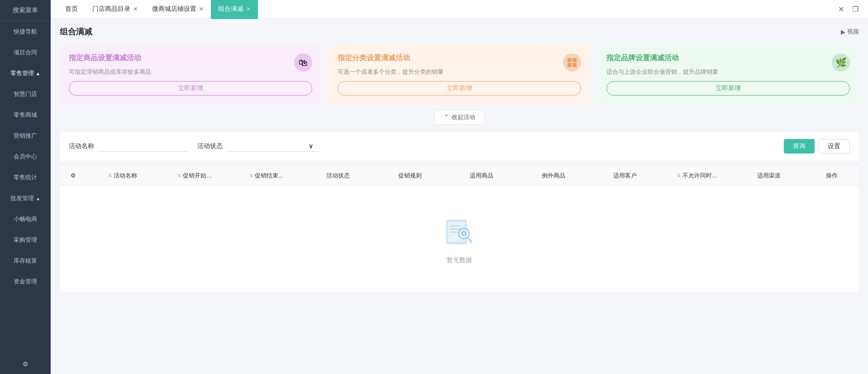 The image size is (868, 374). Describe the element at coordinates (459, 74) in the screenshot. I see `category-discount-card: 指定分类设置满减活动 可选一个或者多个分类，提升分类的销量 立即新增` at that location.